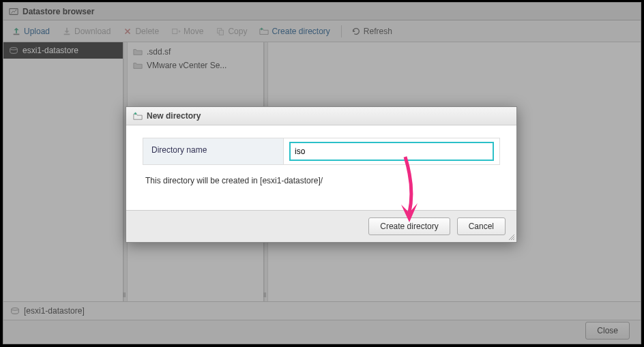  I want to click on directory-name-input, so click(392, 151).